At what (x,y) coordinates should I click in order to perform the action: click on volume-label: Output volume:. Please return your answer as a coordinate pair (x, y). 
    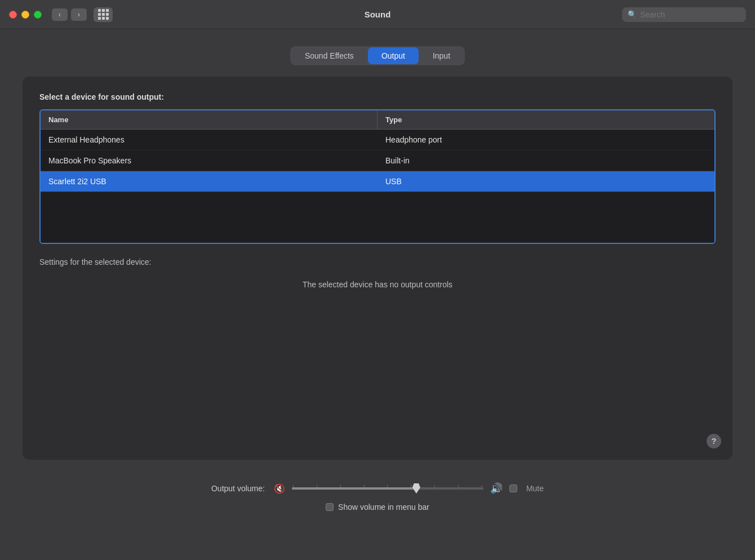
    Looking at the image, I should click on (238, 488).